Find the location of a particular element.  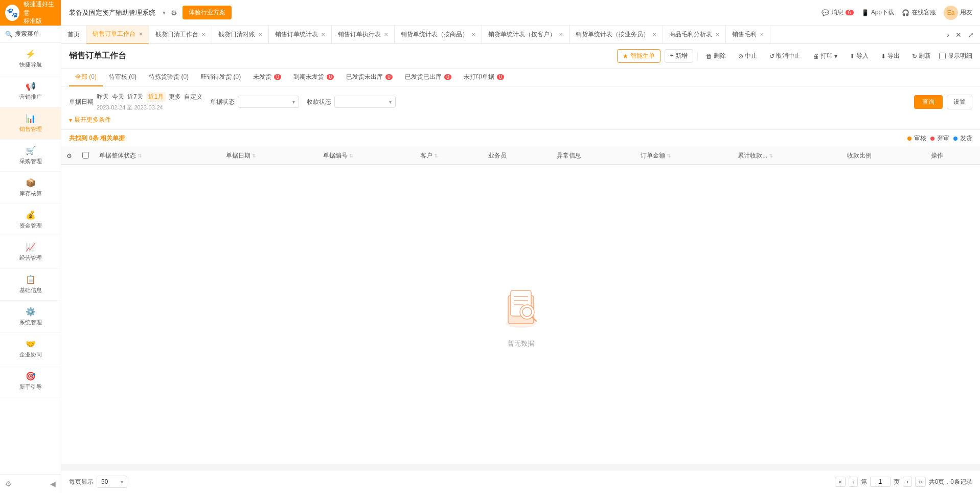

user-menu-button: Ea 用友 is located at coordinates (958, 13).